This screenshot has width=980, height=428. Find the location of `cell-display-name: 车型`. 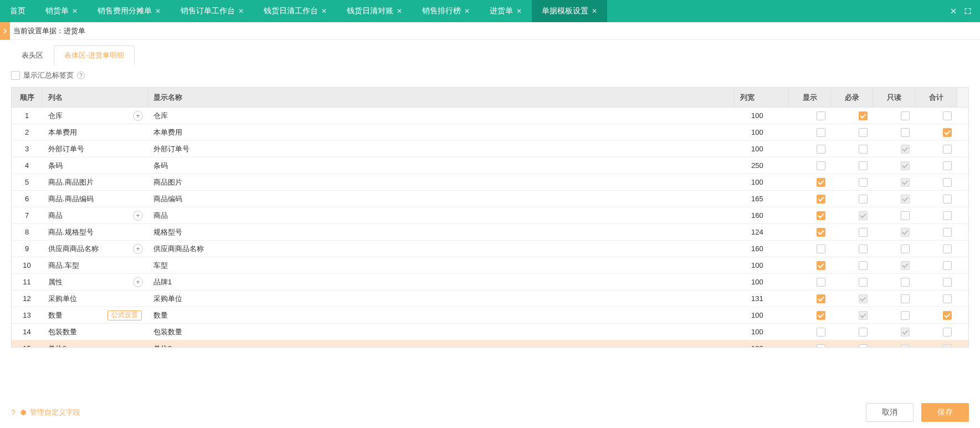

cell-display-name: 车型 is located at coordinates (447, 265).